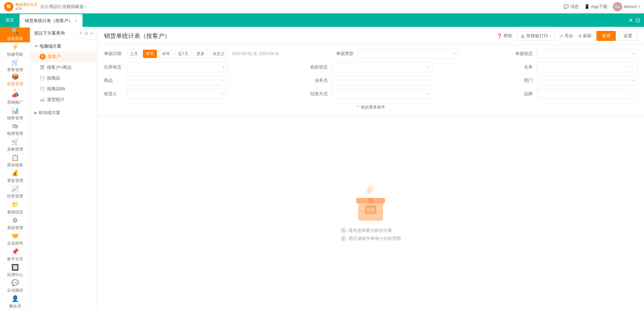 The image size is (644, 310). Describe the element at coordinates (150, 54) in the screenshot. I see `this-month-btn: 本月` at that location.